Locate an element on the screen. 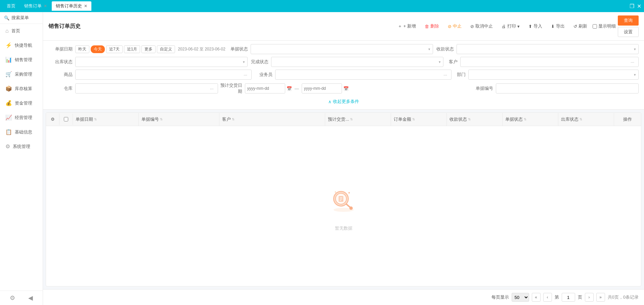 The image size is (644, 305). close-sales-order-history-icon: ✕ is located at coordinates (86, 6).